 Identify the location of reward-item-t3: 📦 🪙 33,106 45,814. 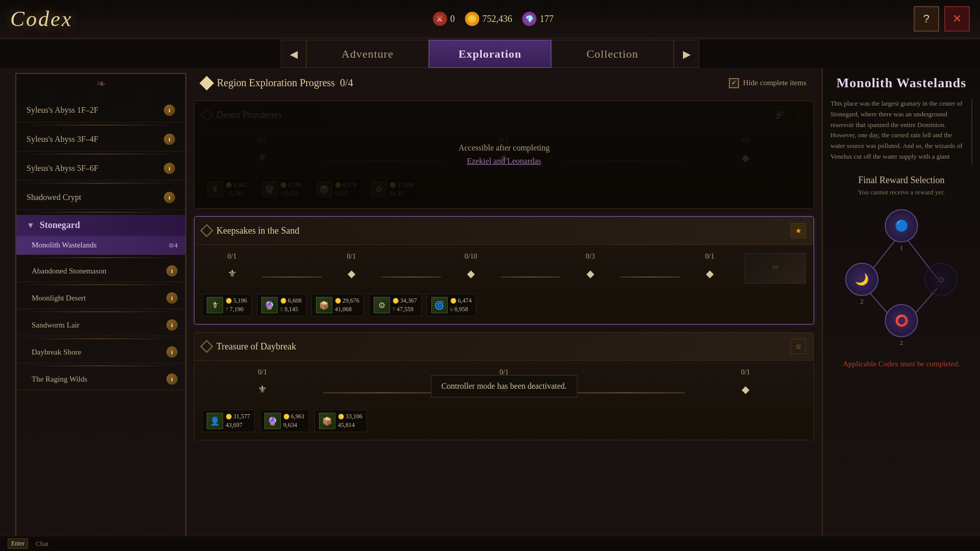
(341, 421).